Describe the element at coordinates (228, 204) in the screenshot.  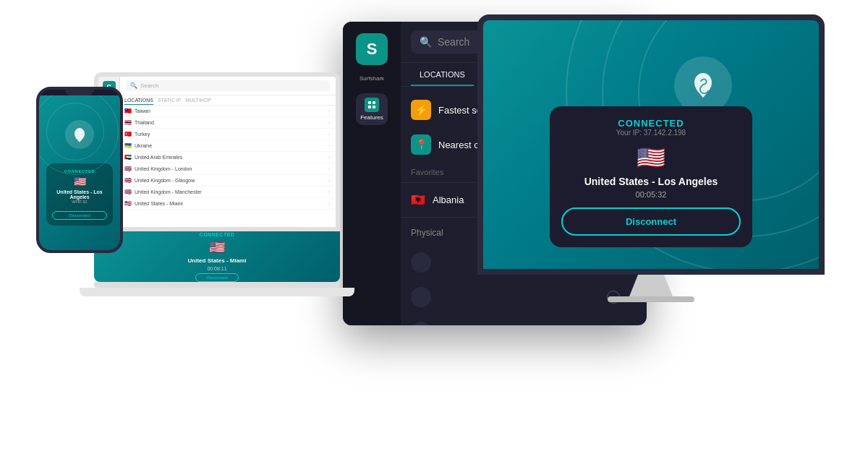
I see `laptop-item-us-miami: 🇺🇸 United States - Miami ☆` at that location.